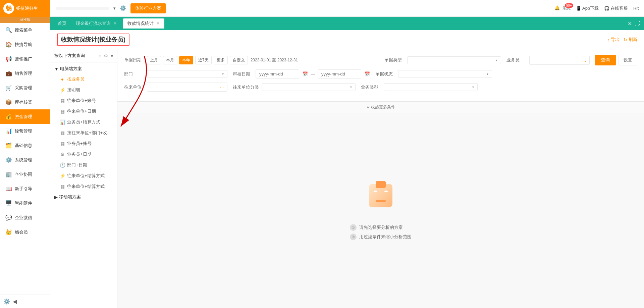 The image size is (644, 308). What do you see at coordinates (74, 90) in the screenshot?
I see `detail-scheme-label: 按明细` at bounding box center [74, 90].